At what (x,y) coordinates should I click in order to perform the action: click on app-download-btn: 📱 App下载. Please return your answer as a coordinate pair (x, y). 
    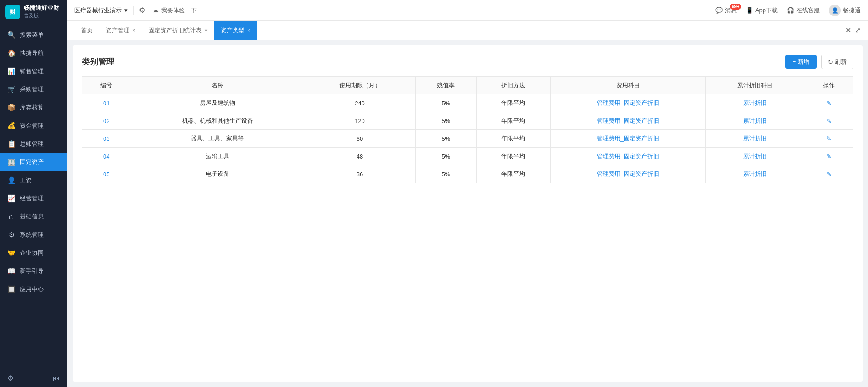
    Looking at the image, I should click on (762, 10).